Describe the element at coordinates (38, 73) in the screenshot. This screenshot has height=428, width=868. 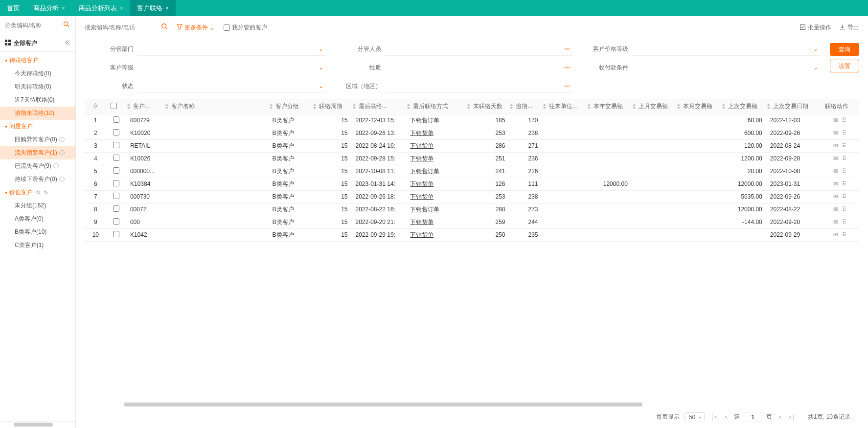
I see `sidebar-item: 今天待联络(0)` at that location.